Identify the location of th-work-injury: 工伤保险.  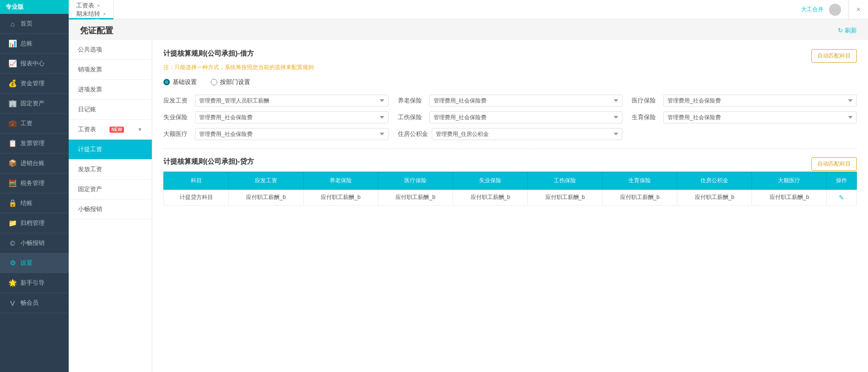
(565, 181).